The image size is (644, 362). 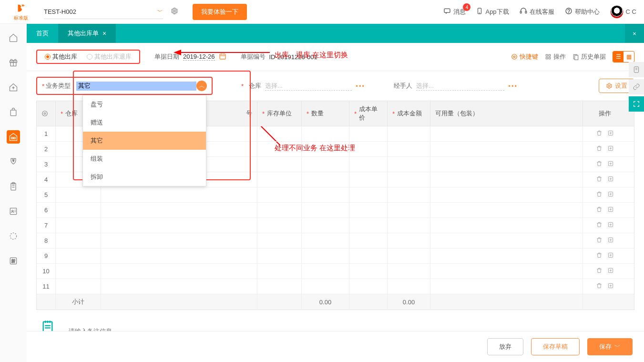 I want to click on messages-link: 消息 4, so click(x=455, y=11).